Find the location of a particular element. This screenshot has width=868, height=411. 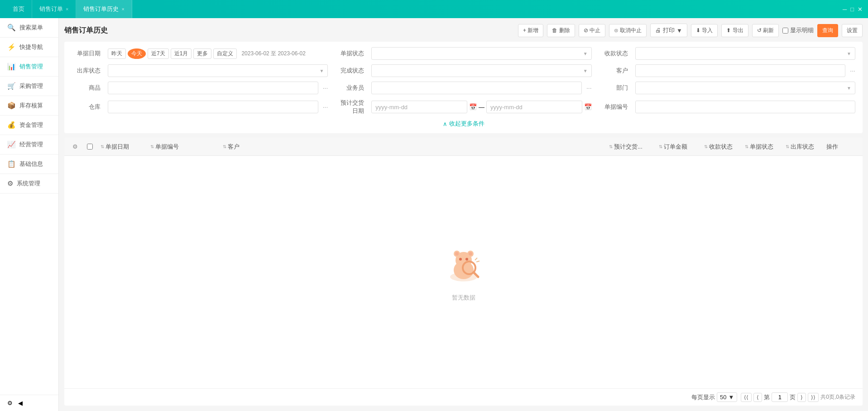

setting-btn: 设置 is located at coordinates (852, 31).